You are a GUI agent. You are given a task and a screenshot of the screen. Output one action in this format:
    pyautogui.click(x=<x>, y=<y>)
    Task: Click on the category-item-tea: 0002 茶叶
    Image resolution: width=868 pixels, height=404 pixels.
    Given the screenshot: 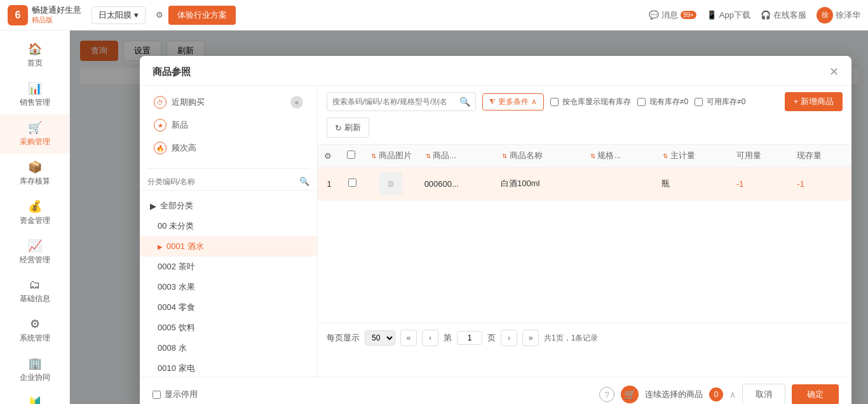 What is the action you would take?
    pyautogui.click(x=229, y=267)
    